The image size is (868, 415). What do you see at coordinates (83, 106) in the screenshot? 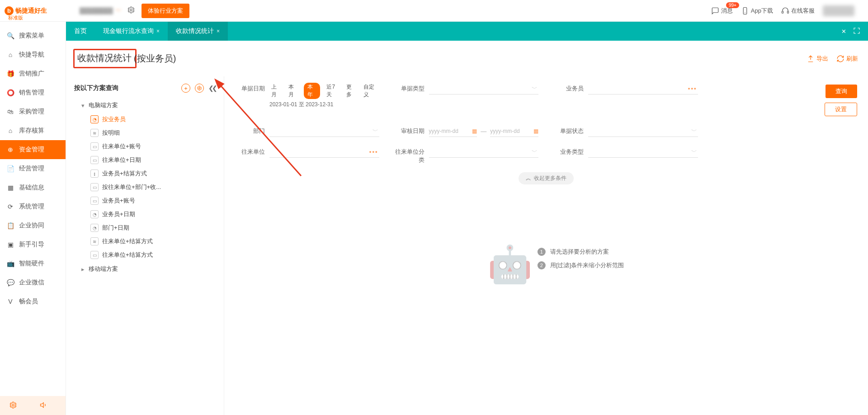
I see `caret-down-icon: ▾` at bounding box center [83, 106].